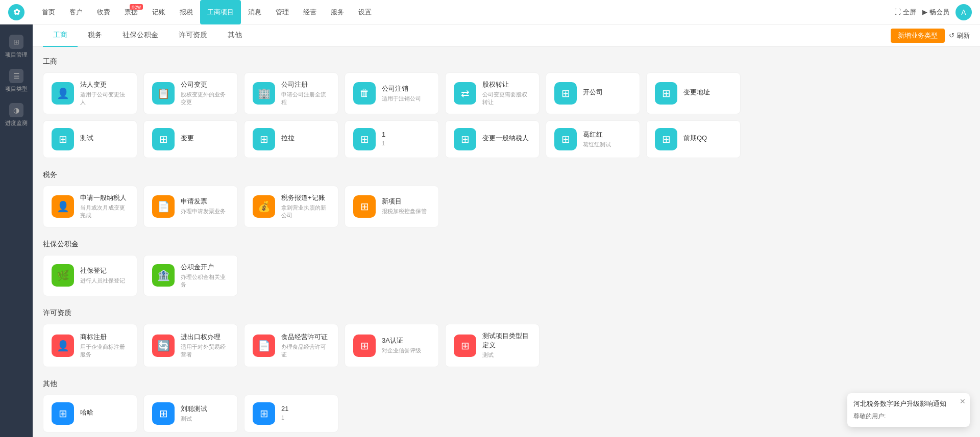 This screenshot has height=437, width=980. What do you see at coordinates (933, 12) in the screenshot?
I see `nav-right: ⛶ 全屏 ▶ 畅会员 A` at bounding box center [933, 12].